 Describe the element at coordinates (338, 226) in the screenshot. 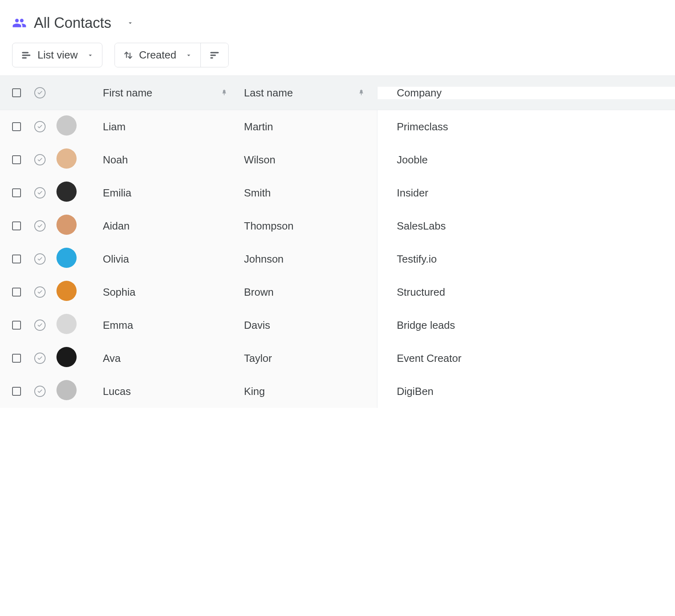

I see `table-row: Aidan Thompson SalesLabs` at that location.